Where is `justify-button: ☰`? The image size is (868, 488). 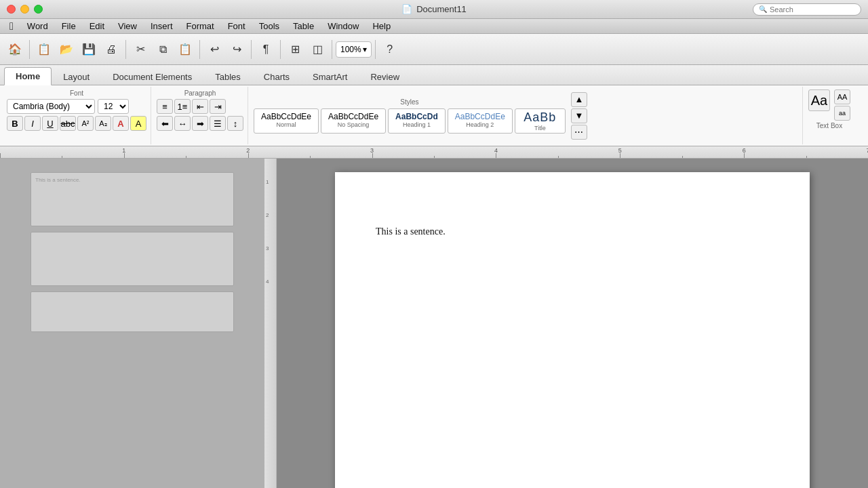
justify-button: ☰ is located at coordinates (218, 123).